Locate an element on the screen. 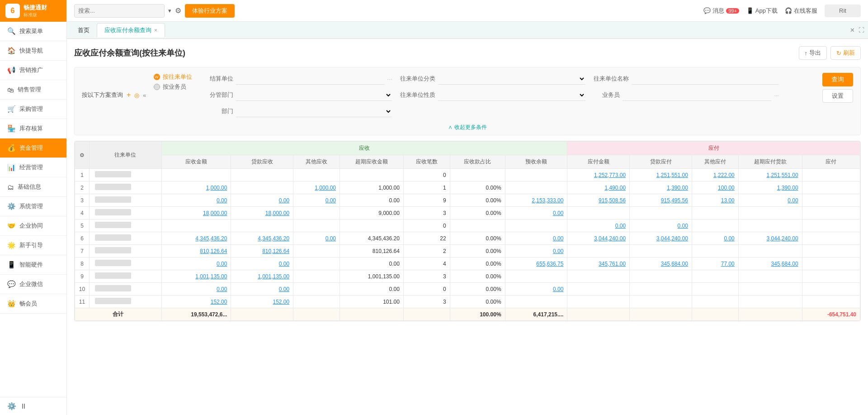  setting-btn: 设置 is located at coordinates (838, 96).